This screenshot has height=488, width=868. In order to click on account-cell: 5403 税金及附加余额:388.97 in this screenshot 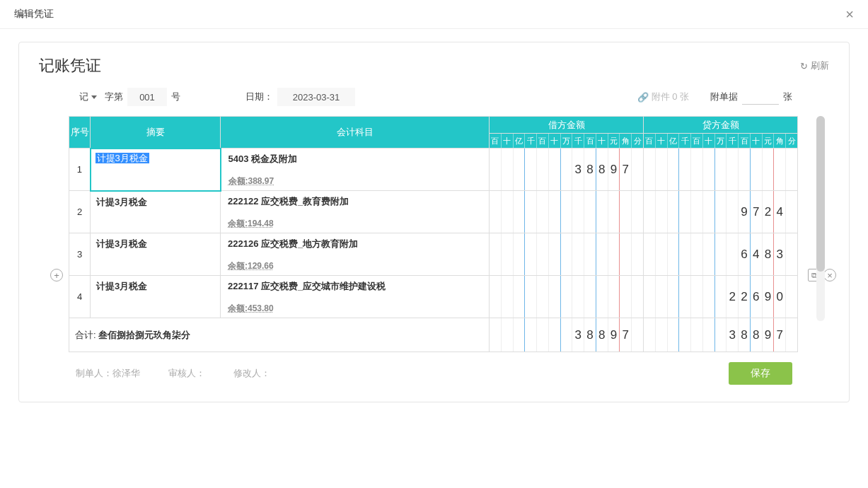, I will do `click(355, 170)`.